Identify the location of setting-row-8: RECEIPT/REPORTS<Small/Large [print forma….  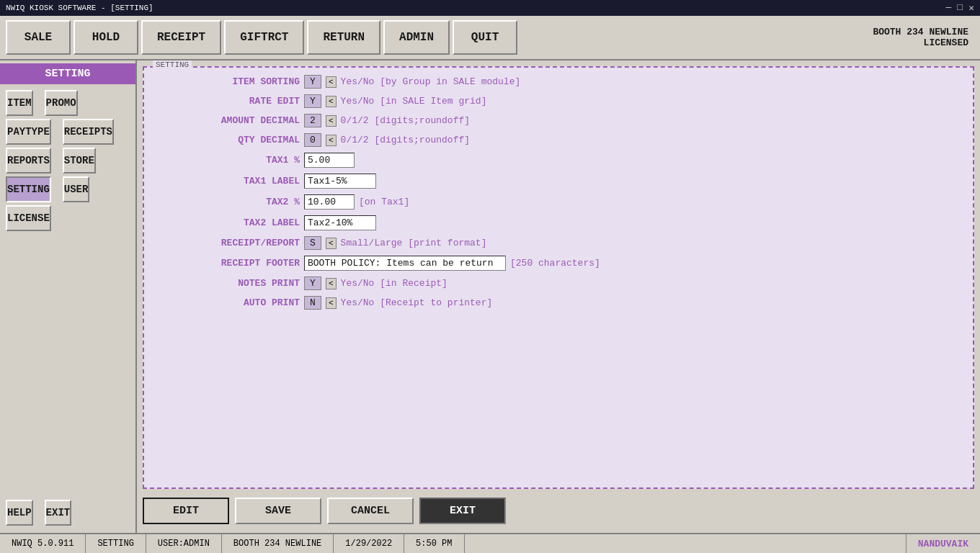
(558, 243).